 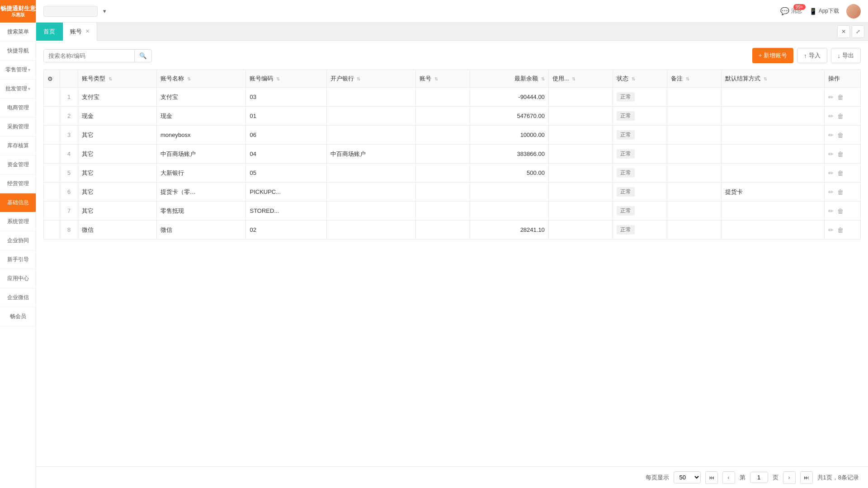 I want to click on col-settings: ⚙, so click(x=52, y=79).